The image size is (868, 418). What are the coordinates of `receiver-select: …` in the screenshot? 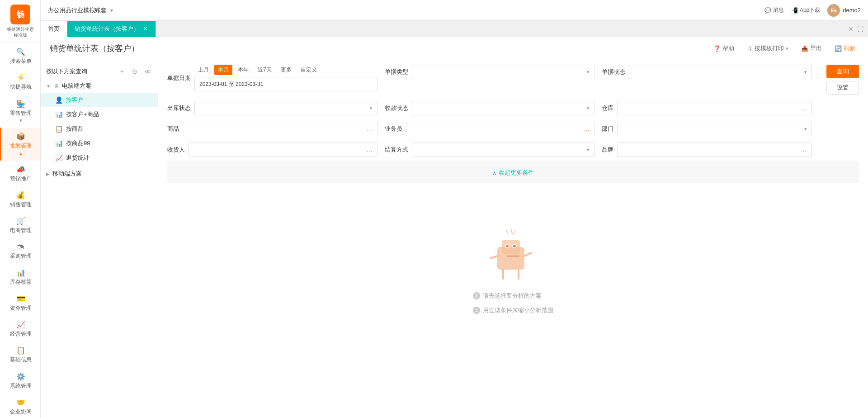 It's located at (283, 150).